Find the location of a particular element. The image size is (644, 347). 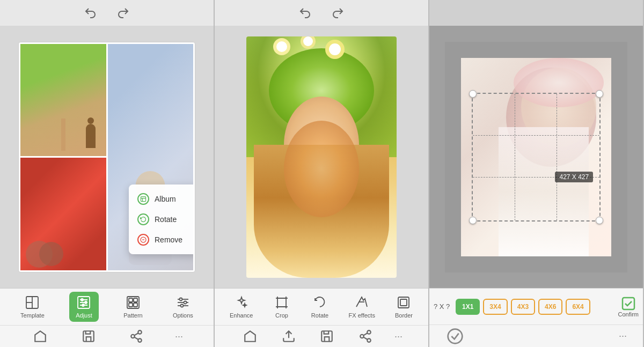

home-button is located at coordinates (40, 336).